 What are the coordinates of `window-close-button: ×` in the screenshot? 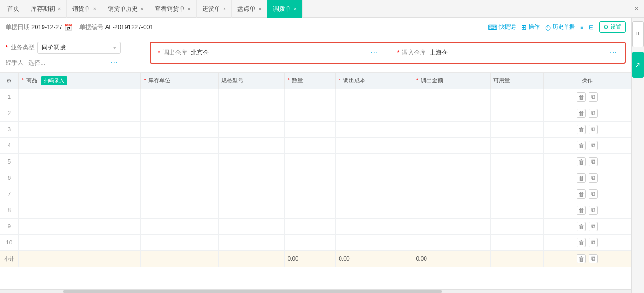 It's located at (637, 9).